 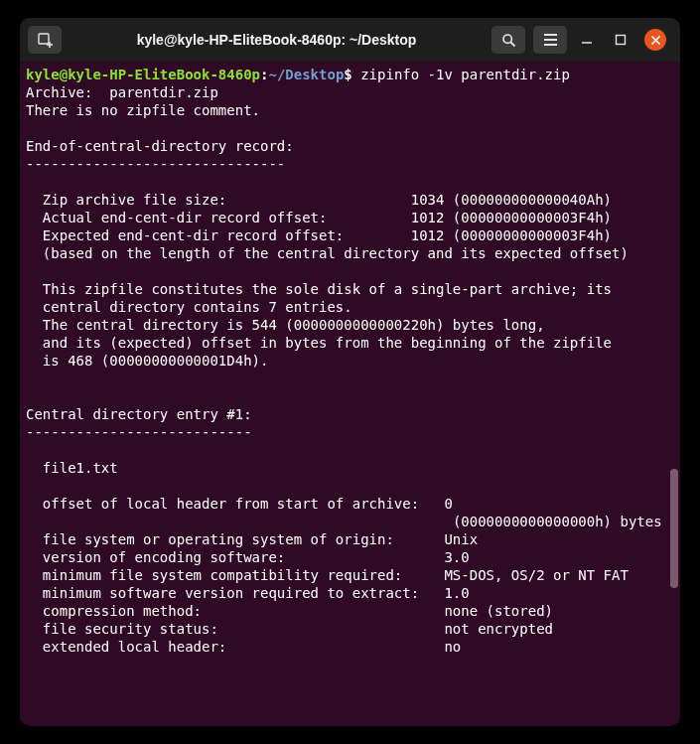 I want to click on scrollbar-thumb, so click(x=674, y=528).